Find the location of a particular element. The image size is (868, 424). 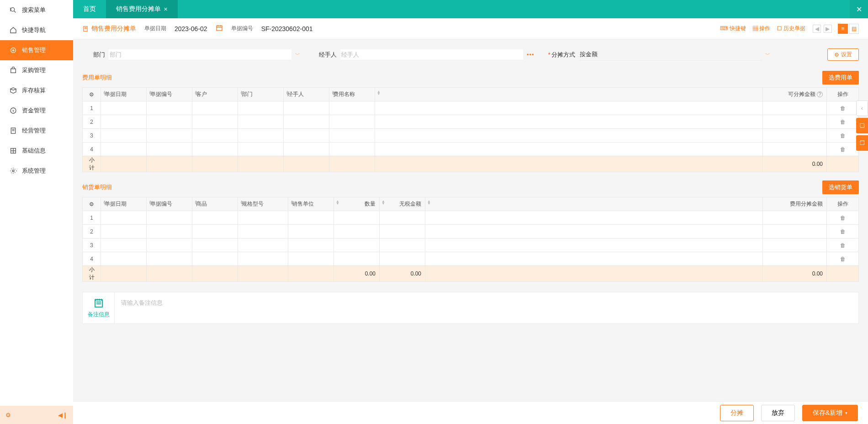

remark-input is located at coordinates (487, 308).